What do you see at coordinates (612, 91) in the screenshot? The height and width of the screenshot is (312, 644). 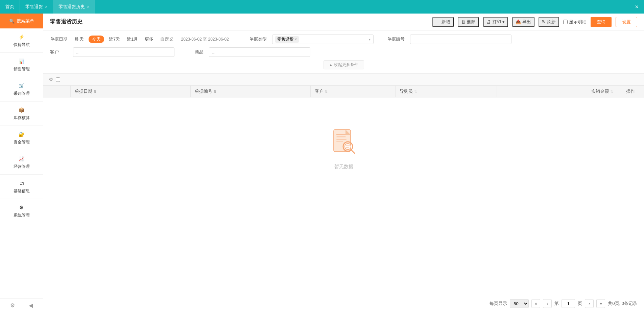 I see `th-amount-sort-icon: ⇅` at bounding box center [612, 91].